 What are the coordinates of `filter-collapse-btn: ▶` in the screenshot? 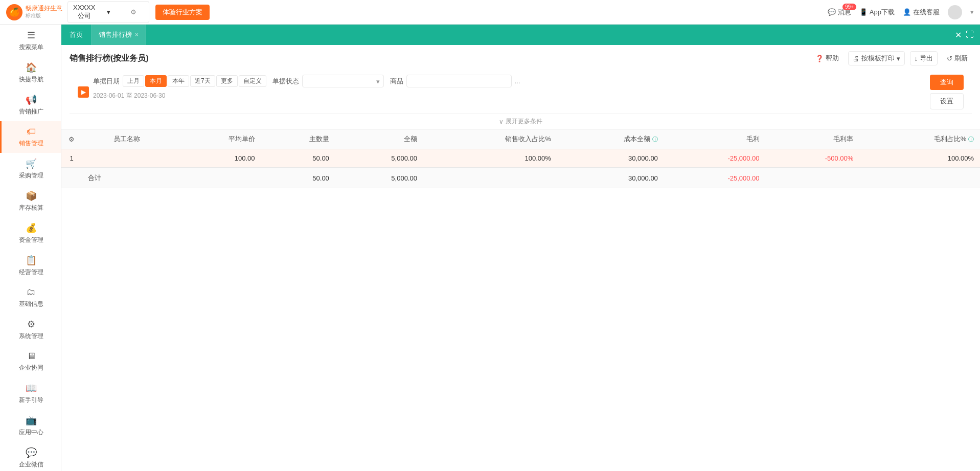 It's located at (83, 92).